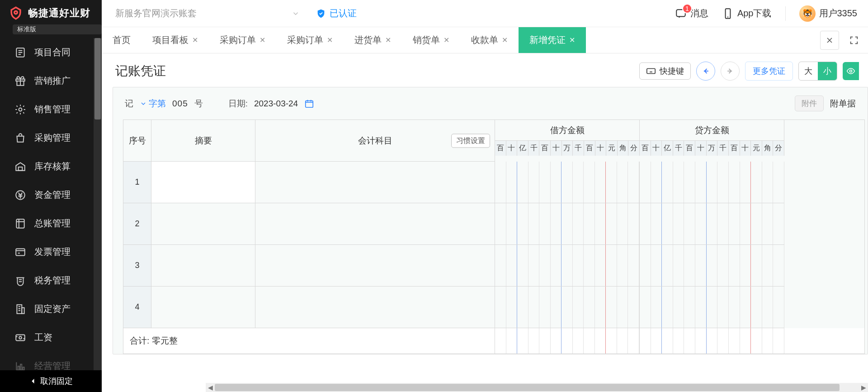 The height and width of the screenshot is (392, 868). What do you see at coordinates (199, 104) in the screenshot?
I see `word-suffix: 号` at bounding box center [199, 104].